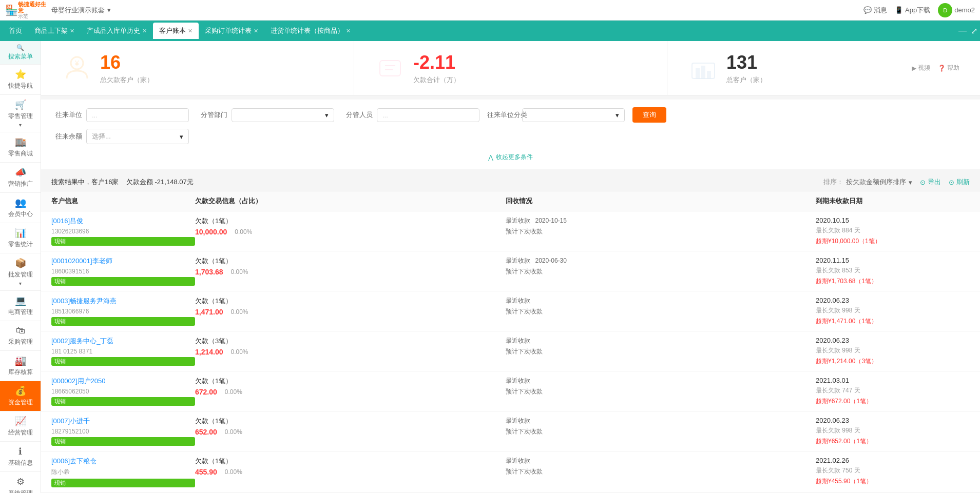 Image resolution: width=980 pixels, height=493 pixels. What do you see at coordinates (649, 115) in the screenshot?
I see `search-btn: 查询` at bounding box center [649, 115].